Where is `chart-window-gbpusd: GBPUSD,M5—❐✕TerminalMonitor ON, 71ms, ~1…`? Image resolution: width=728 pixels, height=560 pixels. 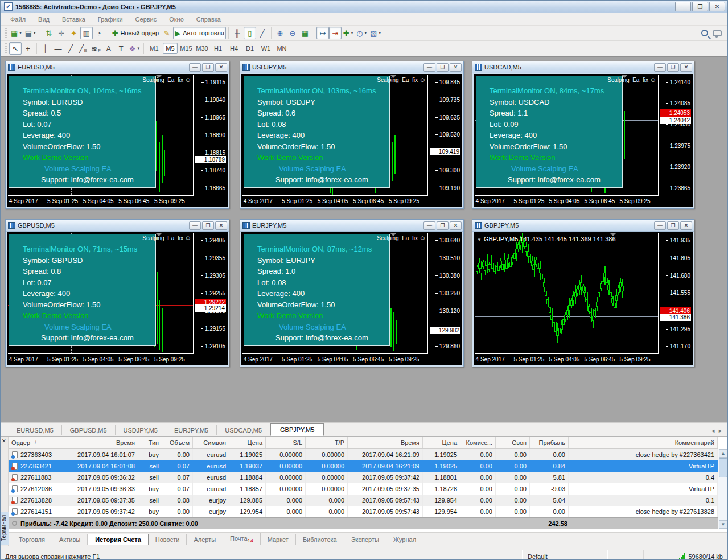 chart-window-gbpusd: GBPUSD,M5—❐✕TerminalMonitor ON, 71ms, ~1… is located at coordinates (117, 293).